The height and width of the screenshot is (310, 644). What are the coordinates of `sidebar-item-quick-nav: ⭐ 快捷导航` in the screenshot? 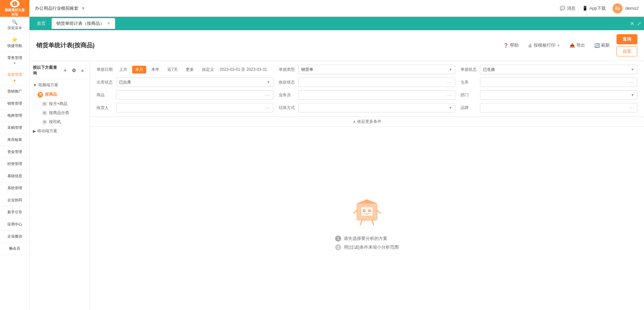 It's located at (15, 43).